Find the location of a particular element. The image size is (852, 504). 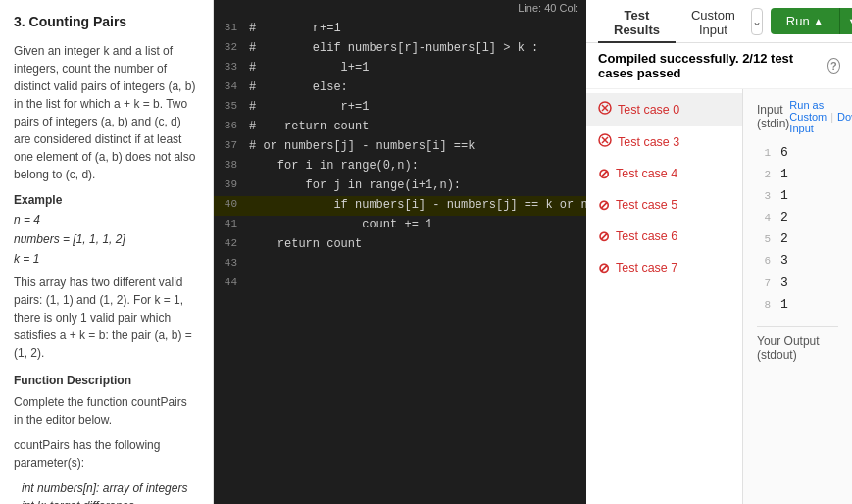

compiled-text: Compiled successfully. 2/12 test cases p… is located at coordinates (710, 66).